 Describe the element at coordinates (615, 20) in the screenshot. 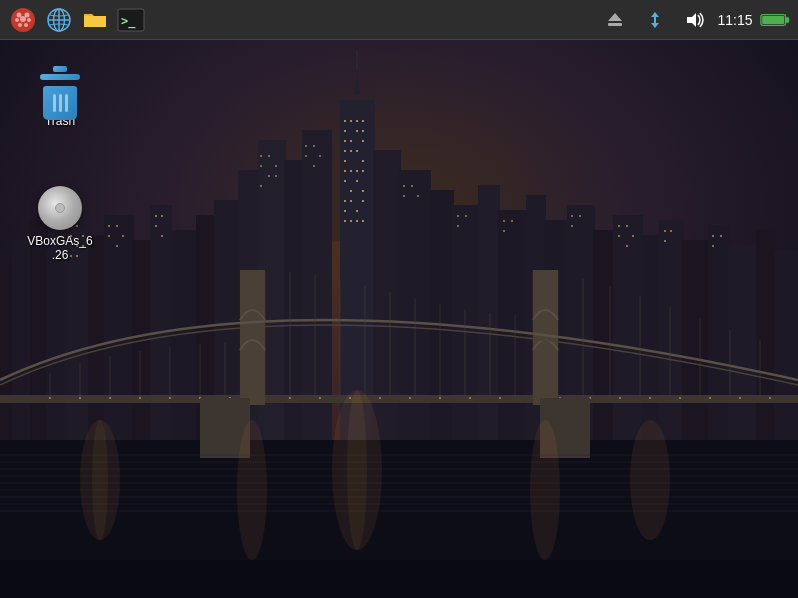

I see `eject-icon` at that location.